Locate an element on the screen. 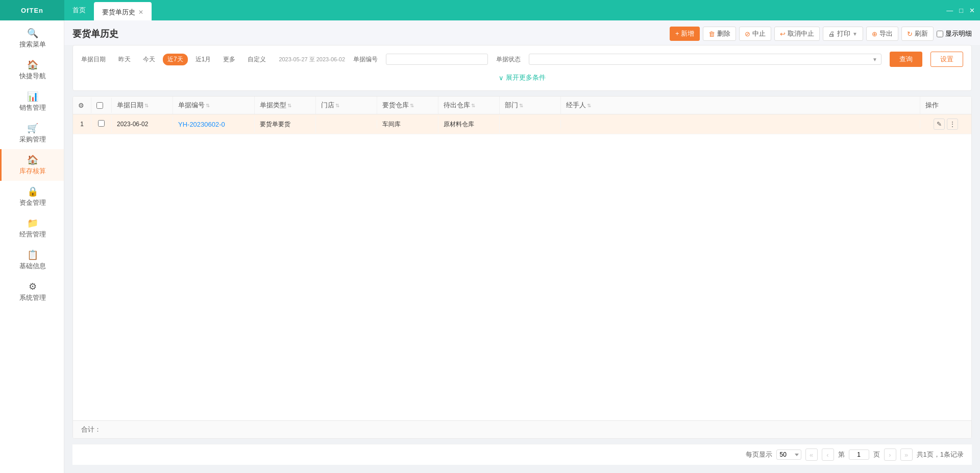 Image resolution: width=980 pixels, height=473 pixels. folder-icon: 📁 is located at coordinates (33, 223).